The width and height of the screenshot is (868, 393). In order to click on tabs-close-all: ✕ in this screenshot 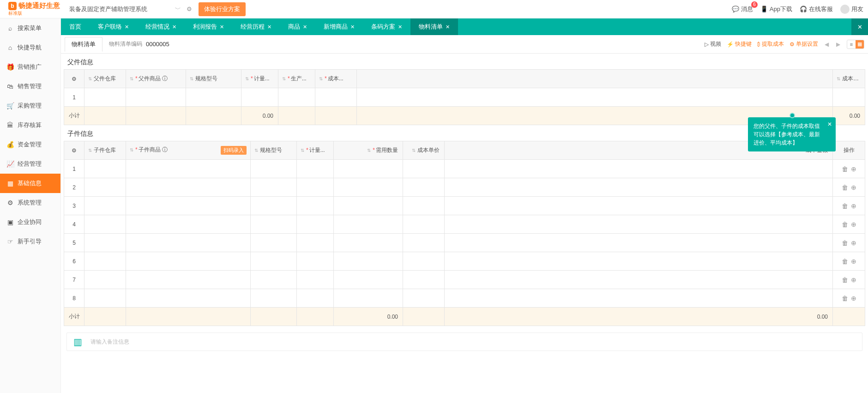, I will do `click(860, 27)`.